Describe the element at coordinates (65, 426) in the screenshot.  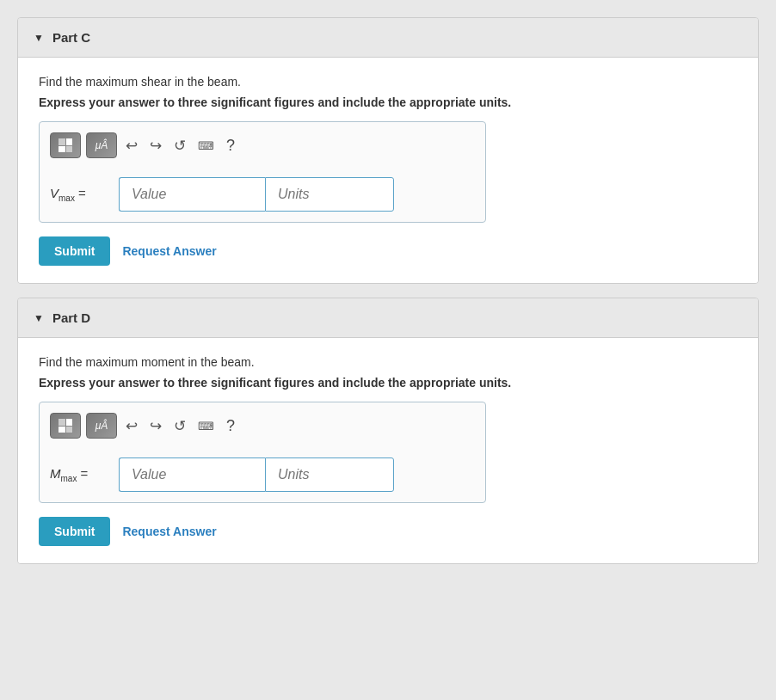
I see `part-d-grid-button` at that location.